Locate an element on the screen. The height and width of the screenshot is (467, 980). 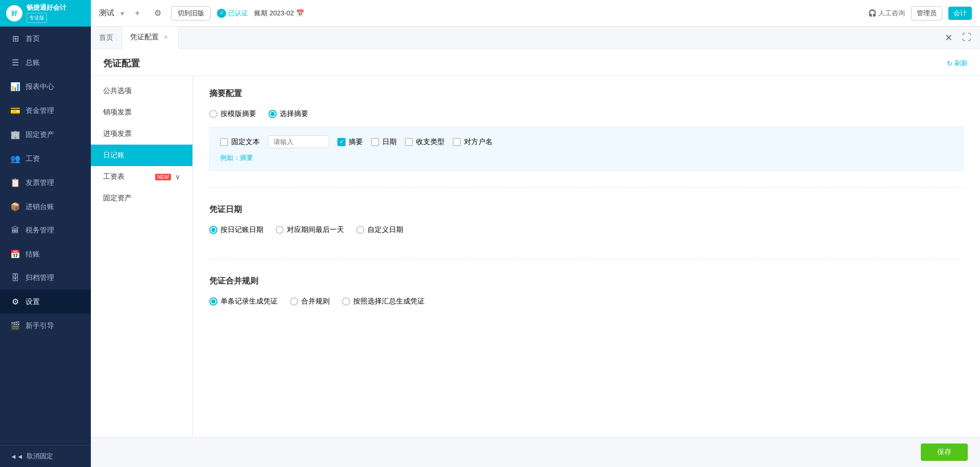
radio-select-circle is located at coordinates (273, 114).